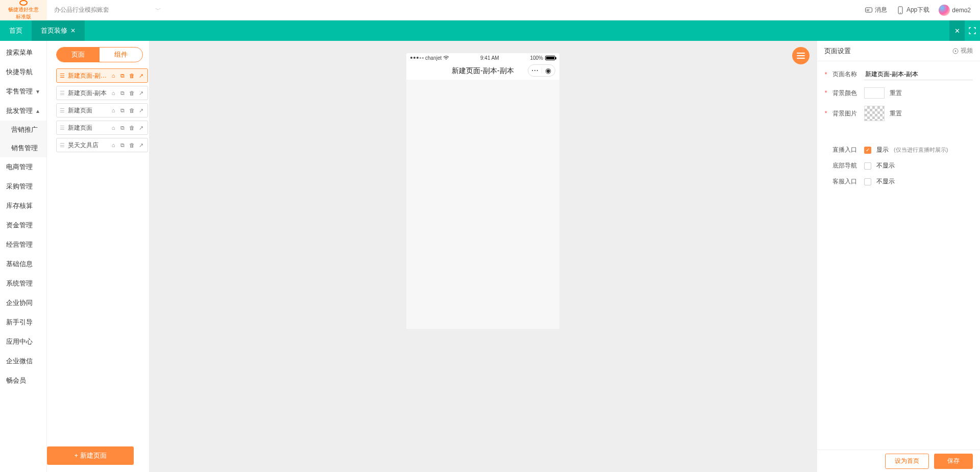 Image resolution: width=980 pixels, height=472 pixels. What do you see at coordinates (896, 113) in the screenshot?
I see `reset-bg-image: 重置` at bounding box center [896, 113].